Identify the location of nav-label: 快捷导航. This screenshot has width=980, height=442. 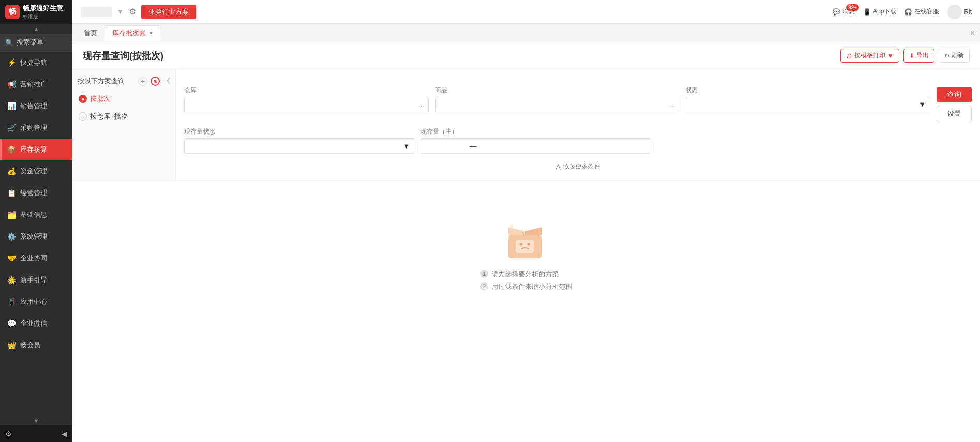
(34, 63).